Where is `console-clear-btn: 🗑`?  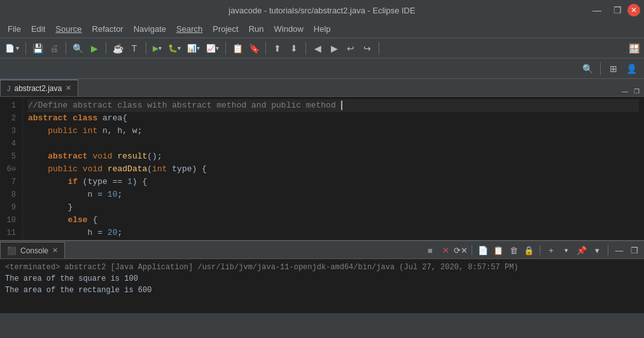 console-clear-btn: 🗑 is located at coordinates (514, 250).